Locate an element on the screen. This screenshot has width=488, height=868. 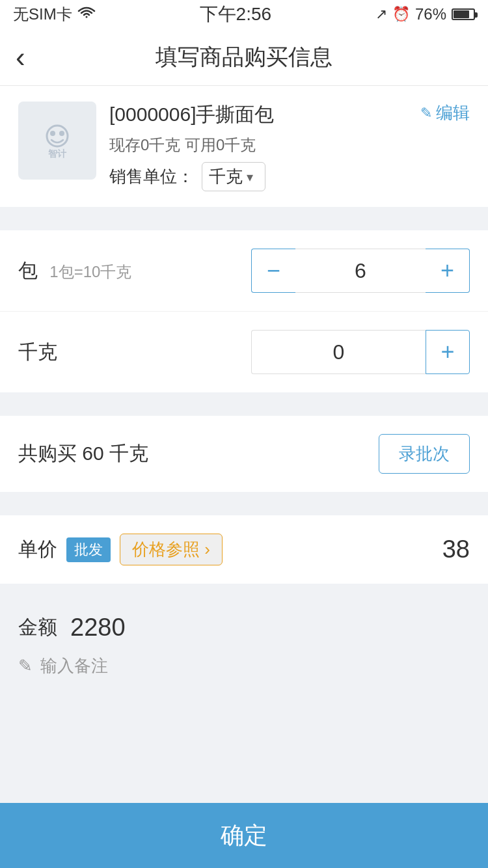
page-title: 填写商品购买信息 is located at coordinates (244, 57).